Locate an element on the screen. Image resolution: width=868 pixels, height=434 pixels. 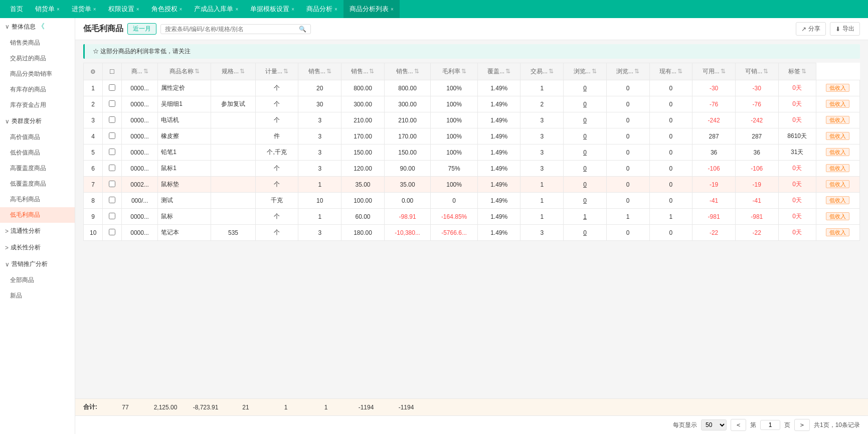
sidebar-group-cluster: ∨ 类群度分析 is located at coordinates (37, 121).